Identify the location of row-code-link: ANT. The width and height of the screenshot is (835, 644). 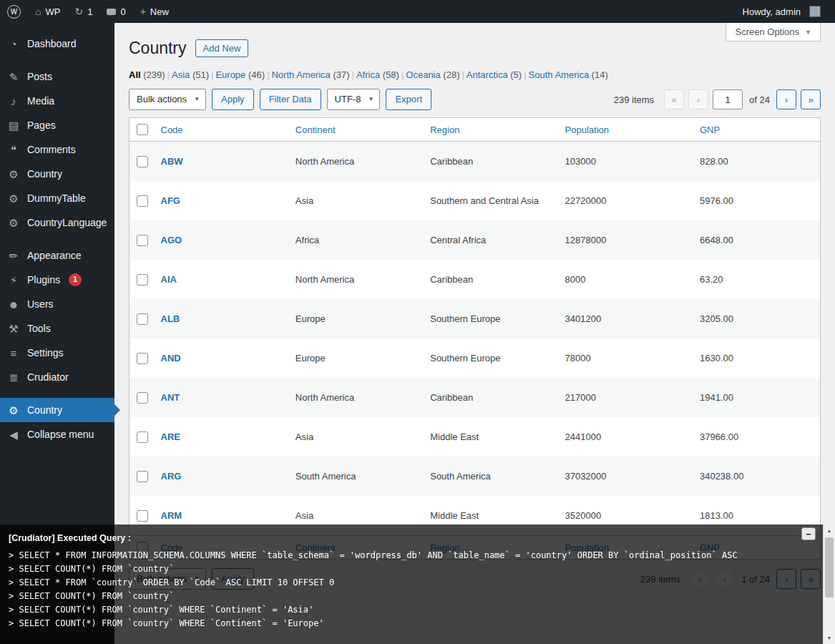
(170, 398).